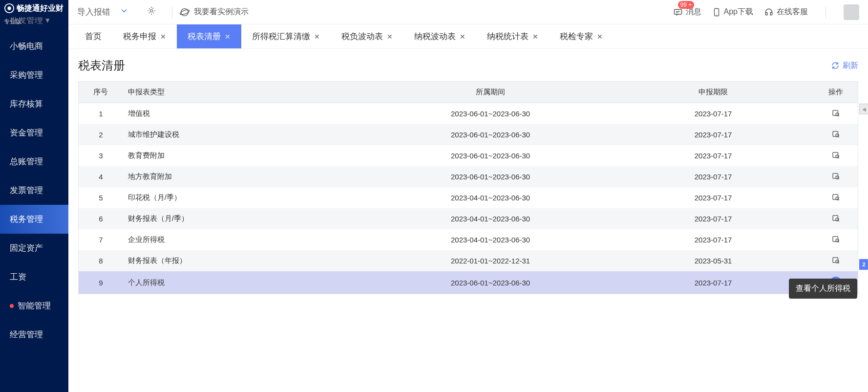 This screenshot has height=392, width=868. Describe the element at coordinates (733, 12) in the screenshot. I see `app-download-link: App下载` at that location.